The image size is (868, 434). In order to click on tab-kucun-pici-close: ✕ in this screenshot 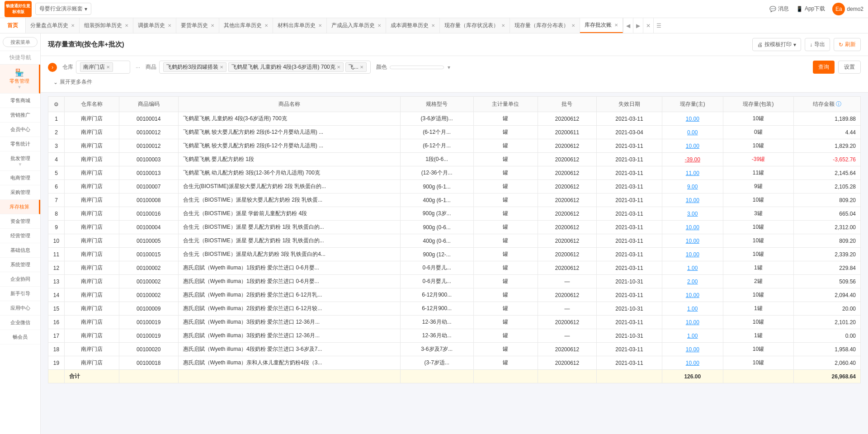, I will do `click(616, 25)`.